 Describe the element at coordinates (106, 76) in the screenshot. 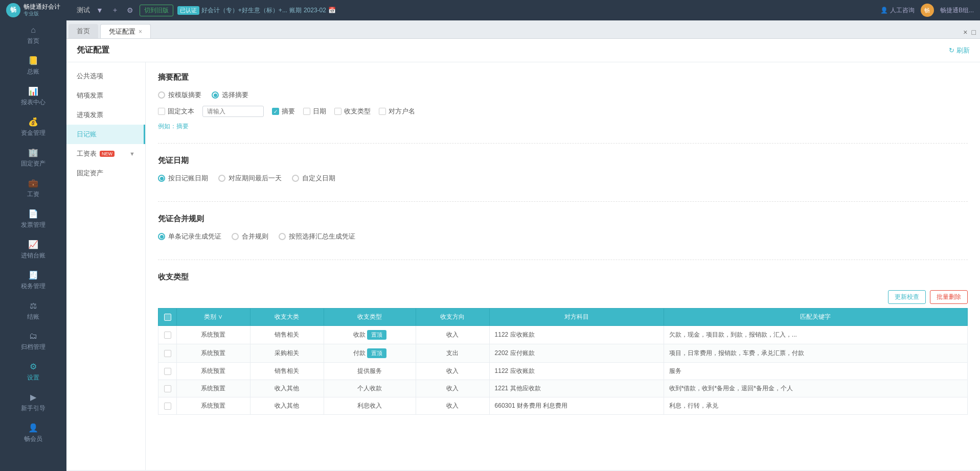

I see `left-nav-public: 公共选项` at that location.